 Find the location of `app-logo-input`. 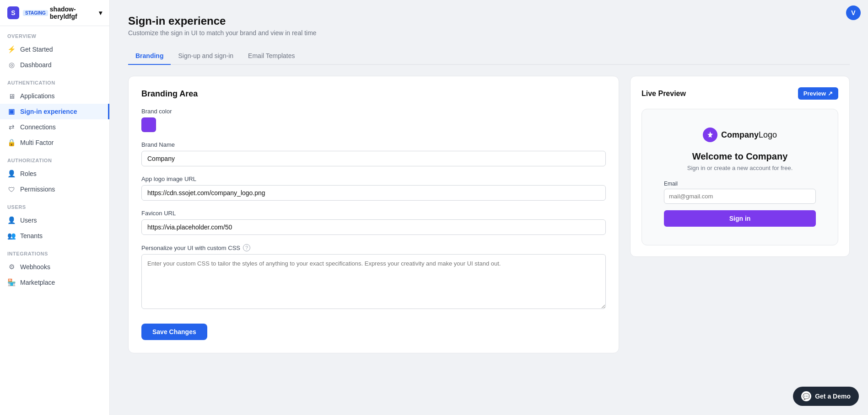

app-logo-input is located at coordinates (373, 193).